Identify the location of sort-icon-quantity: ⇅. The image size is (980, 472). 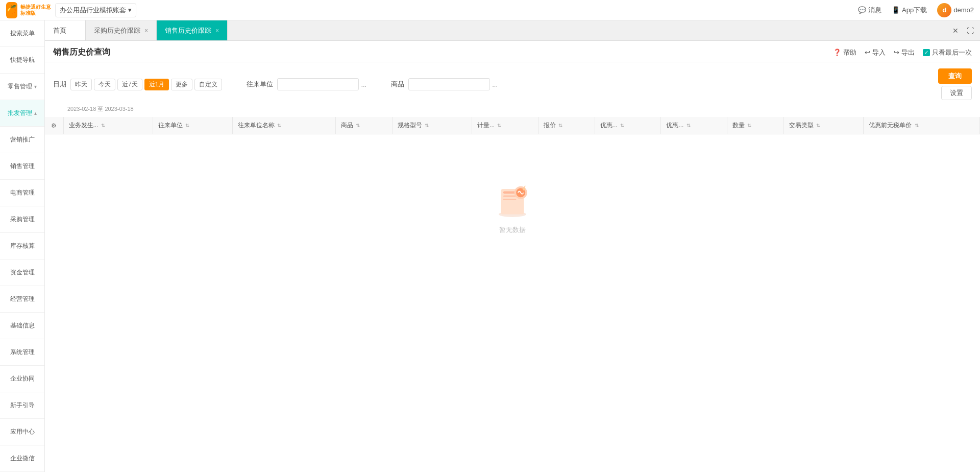
(749, 126).